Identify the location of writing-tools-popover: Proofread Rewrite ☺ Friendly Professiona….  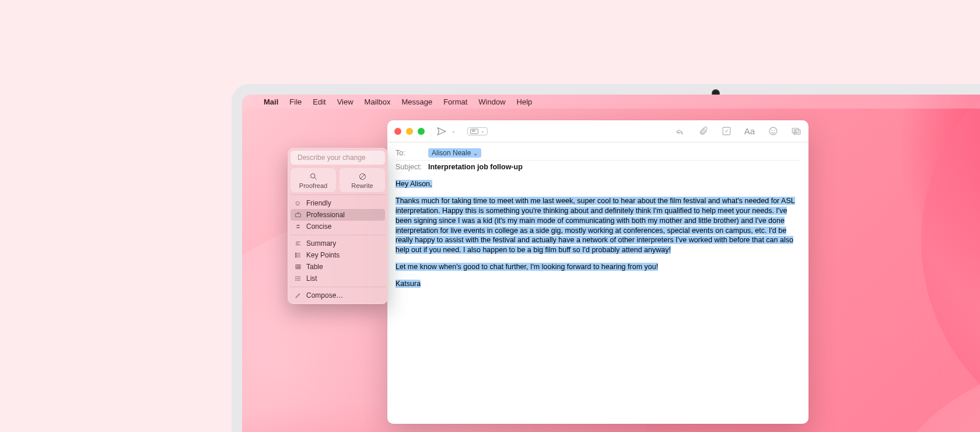
(338, 226).